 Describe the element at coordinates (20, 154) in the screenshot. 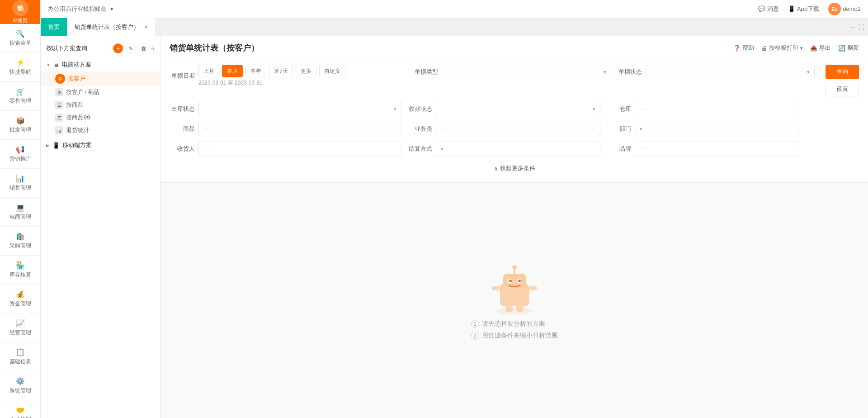

I see `sidebar-item-marketing: 📢 营销推广` at that location.